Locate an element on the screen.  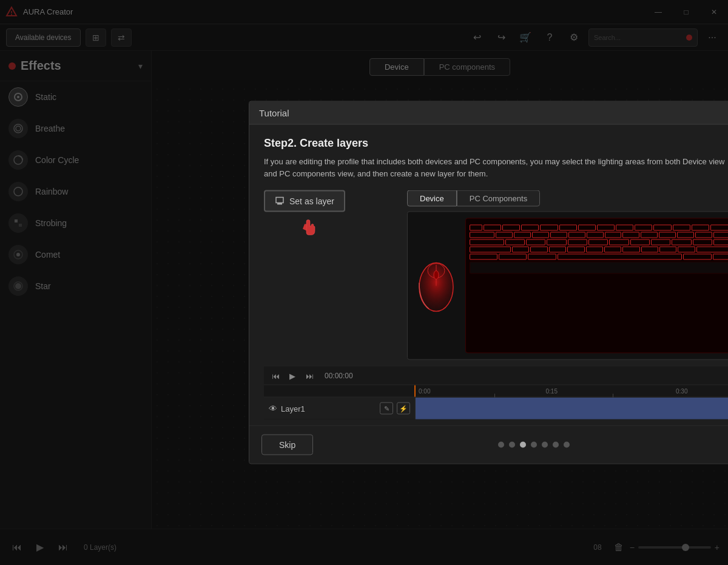
device-preview: ROG is located at coordinates (568, 286).